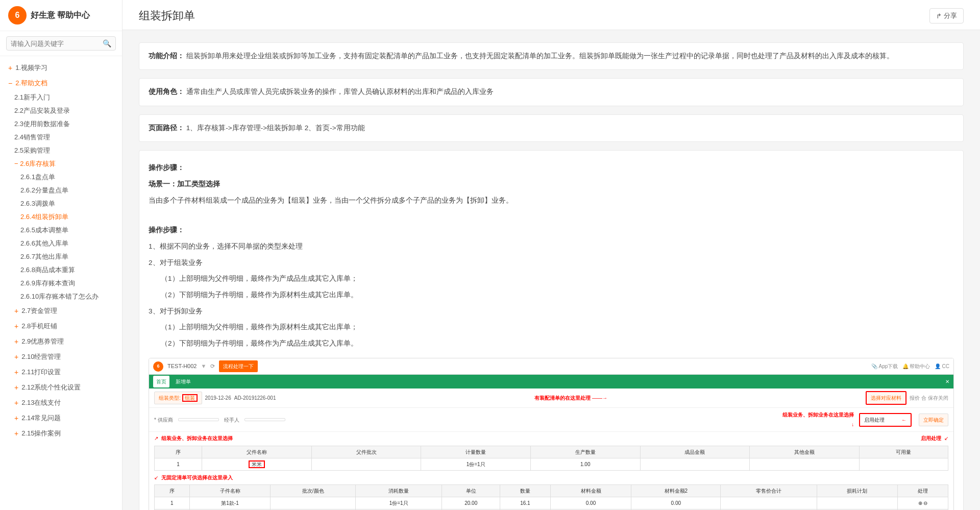 This screenshot has width=980, height=510. Describe the element at coordinates (600, 398) in the screenshot. I see `arrow-right-icon: ——→` at that location.